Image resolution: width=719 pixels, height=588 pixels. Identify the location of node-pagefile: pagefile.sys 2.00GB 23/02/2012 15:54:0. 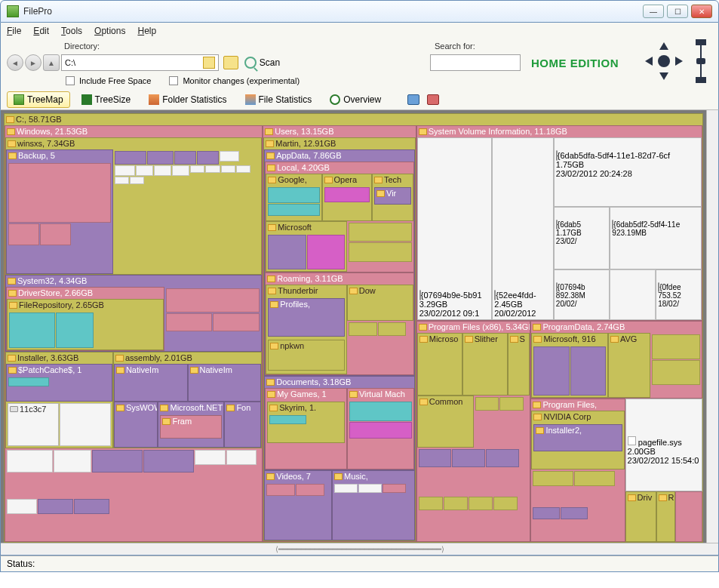
(664, 445).